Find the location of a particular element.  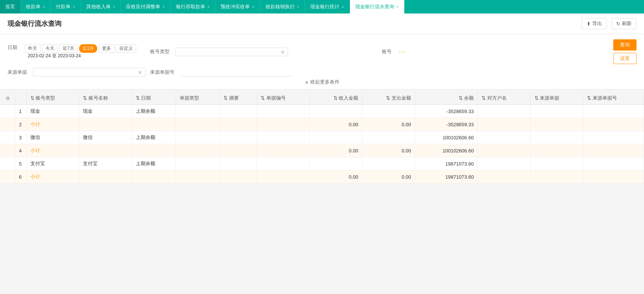

header-row: ⚙ ⇅ 账号类型 ⇅ 账号名称 ⇅ 日期 单据类型 ⇅ 摘要 ⇅ 单据编号 ⇅ … is located at coordinates (322, 98).